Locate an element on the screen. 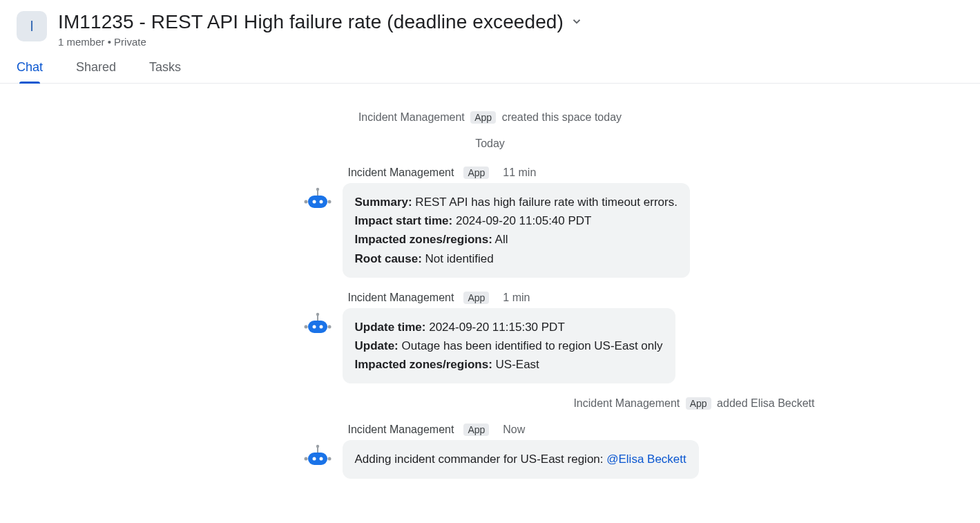 The height and width of the screenshot is (523, 980). field-label: Impact start time: is located at coordinates (404, 221).